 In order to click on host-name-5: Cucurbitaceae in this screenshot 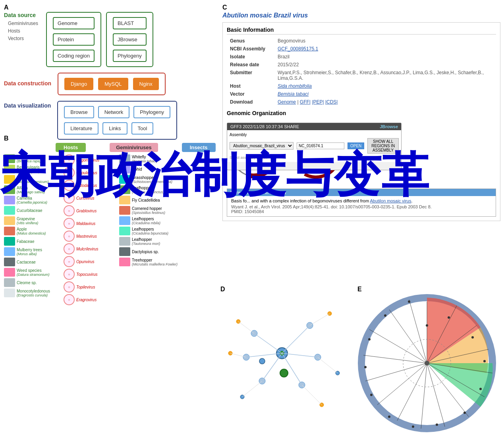, I will do `click(29, 210)`.